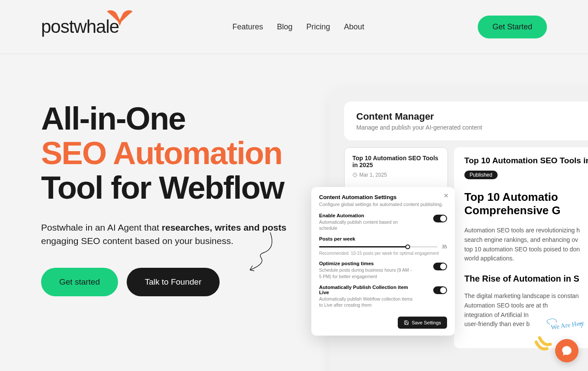 The width and height of the screenshot is (588, 371). I want to click on content-item-title: Top 10 Automation SEO Tools in 2025, so click(396, 162).